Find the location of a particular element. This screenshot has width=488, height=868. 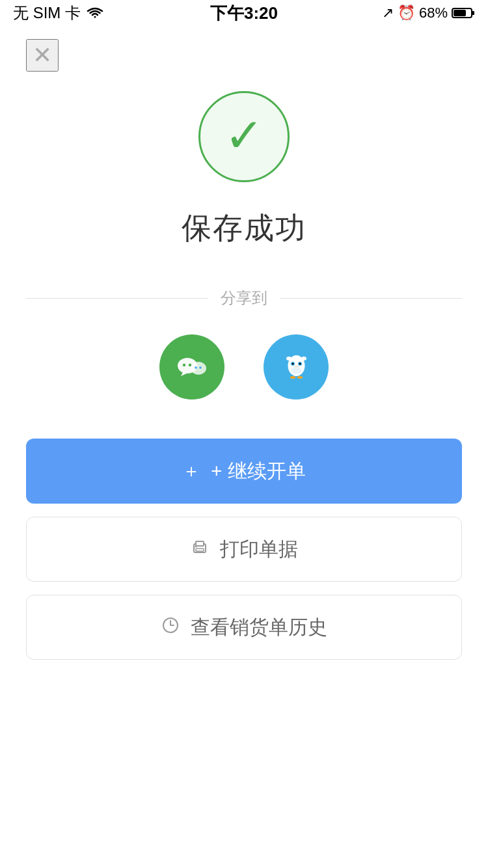

print-button: 打印单据 is located at coordinates (244, 549).